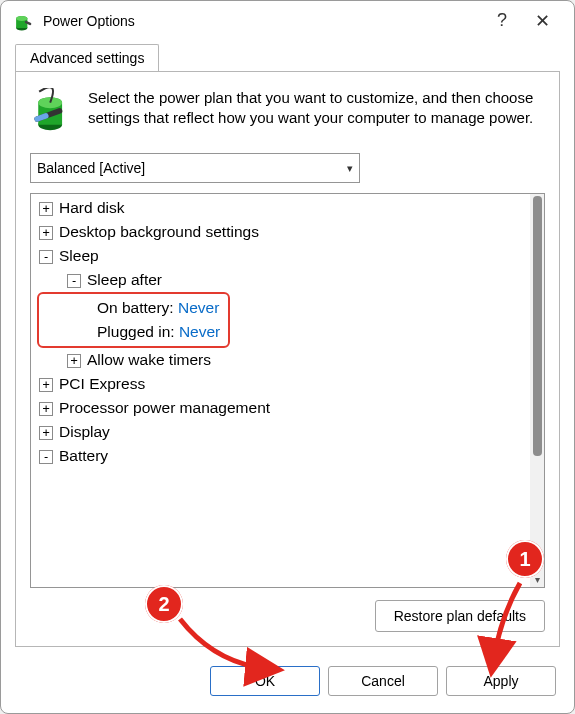  Describe the element at coordinates (502, 21) in the screenshot. I see `help-icon: ?` at that location.